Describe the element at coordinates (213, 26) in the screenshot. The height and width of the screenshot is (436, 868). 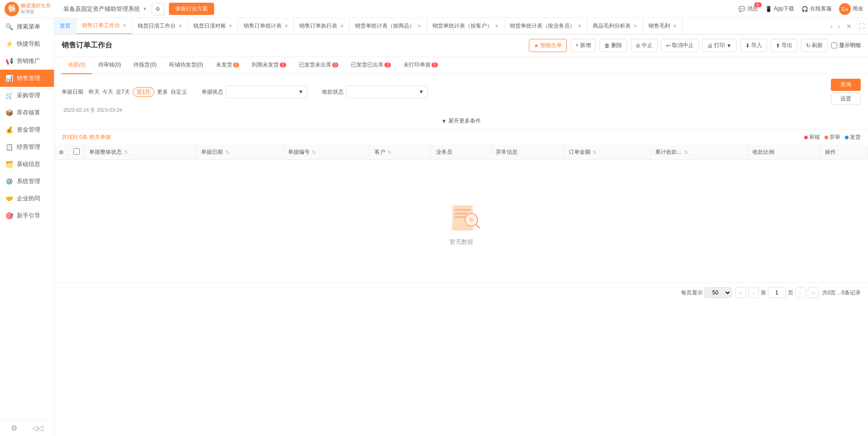
I see `tab-cash-reconcile: 钱货日清对账 ✕` at that location.